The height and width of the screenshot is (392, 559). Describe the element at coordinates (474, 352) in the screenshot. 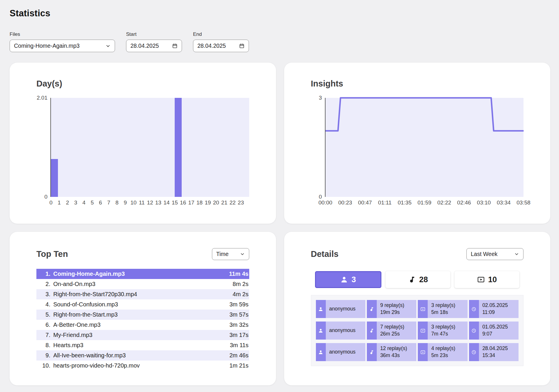

I see `clock-icon` at that location.